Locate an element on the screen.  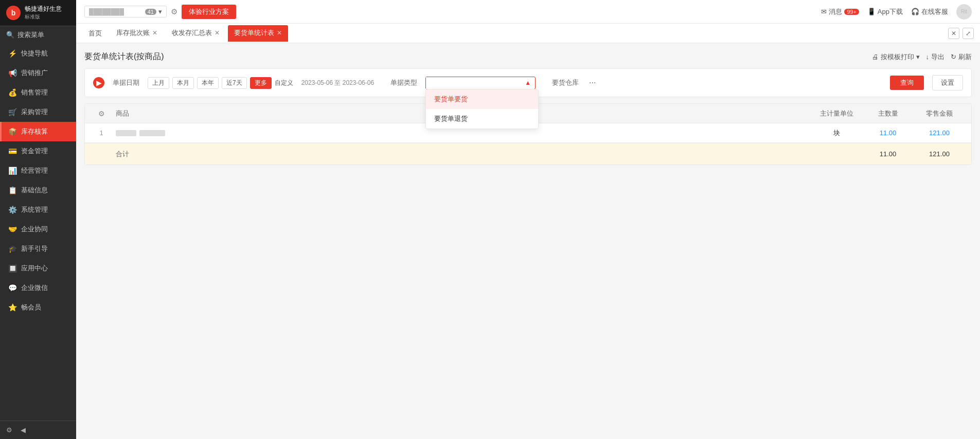
sidebar-item-label: 企业微信 is located at coordinates (34, 288).